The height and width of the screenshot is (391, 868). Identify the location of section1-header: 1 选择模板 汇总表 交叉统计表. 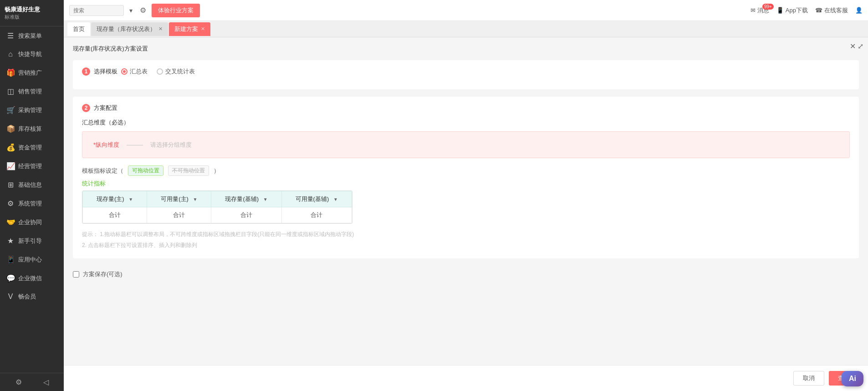
(466, 72).